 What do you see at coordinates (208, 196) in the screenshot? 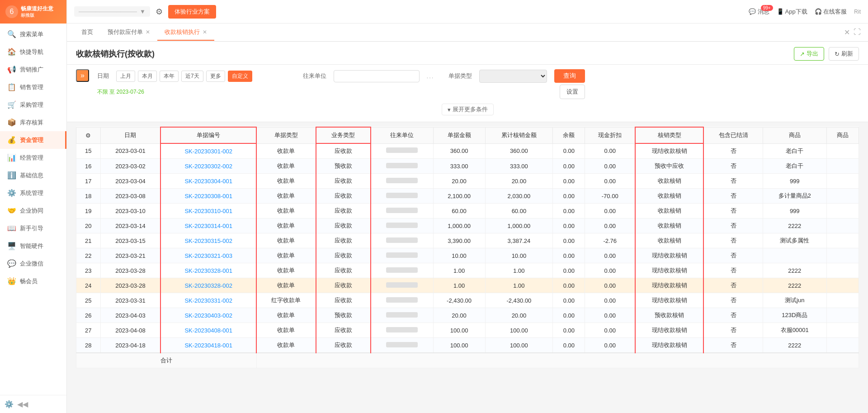
I see `cell-bill-no: SK-20230308-001` at bounding box center [208, 196].